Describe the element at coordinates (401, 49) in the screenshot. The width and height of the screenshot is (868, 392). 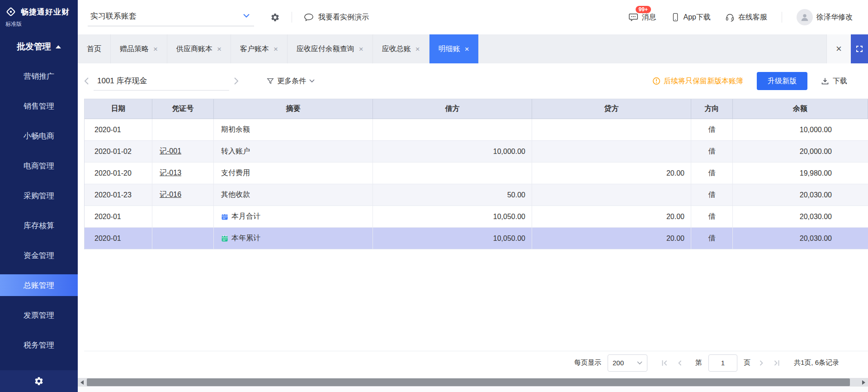
I see `tab-ar-general-ledger: 应收总账 ×` at that location.